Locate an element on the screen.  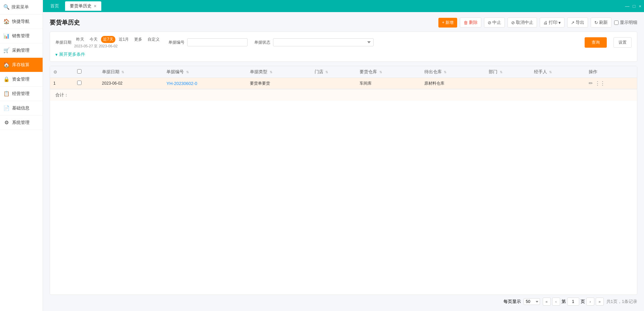
new-button: + 新增 is located at coordinates (448, 23).